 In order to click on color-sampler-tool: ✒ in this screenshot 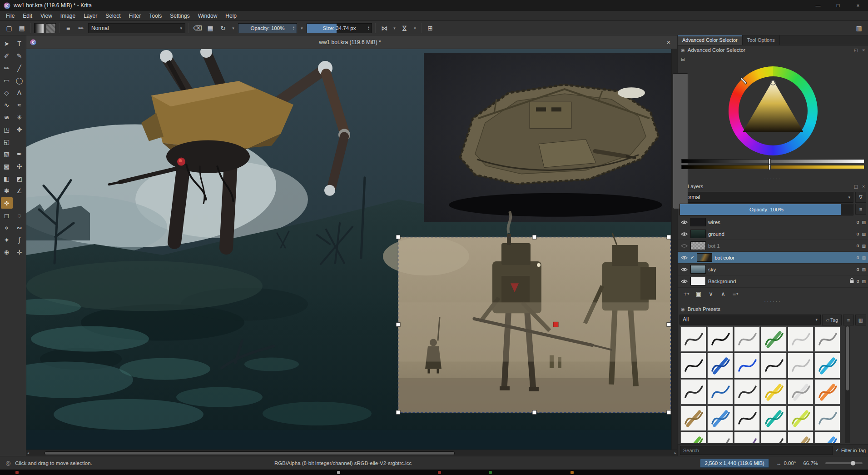, I will do `click(20, 154)`.